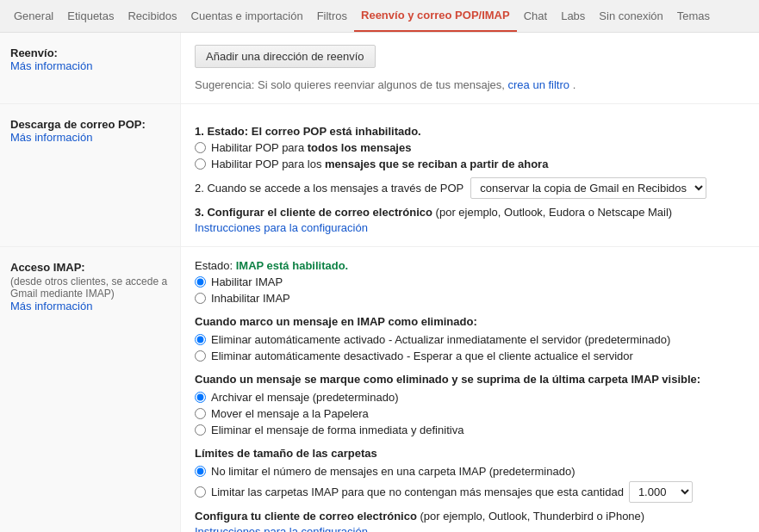 This screenshot has width=759, height=532. What do you see at coordinates (661, 492) in the screenshot?
I see `imap-limit-select: 1.000 2.000 5.000 10.000` at bounding box center [661, 492].